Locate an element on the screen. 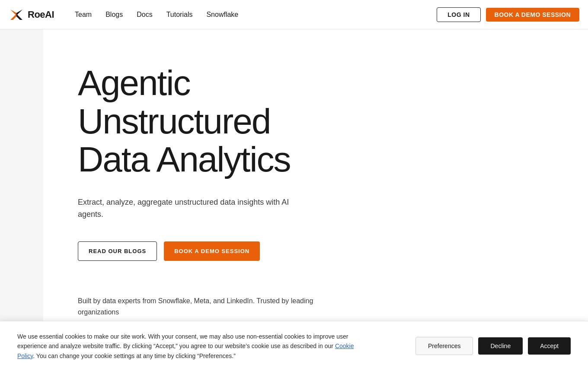 This screenshot has height=371, width=588. nav-item-tutorials: Tutorials is located at coordinates (180, 15).